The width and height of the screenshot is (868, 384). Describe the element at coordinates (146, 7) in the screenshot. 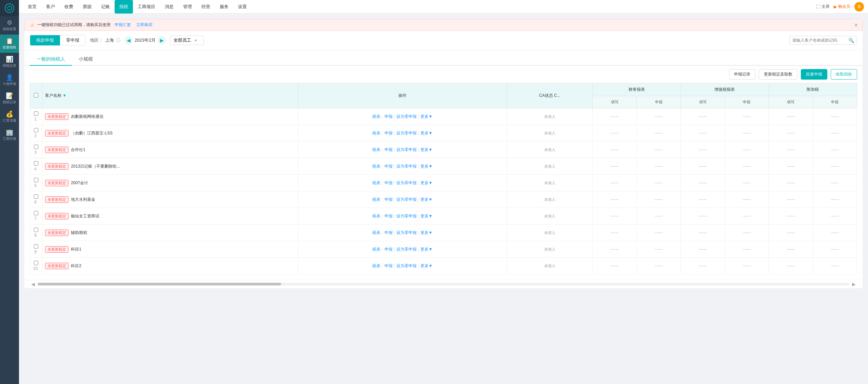

I see `nav-gongshang: 工商项目` at that location.